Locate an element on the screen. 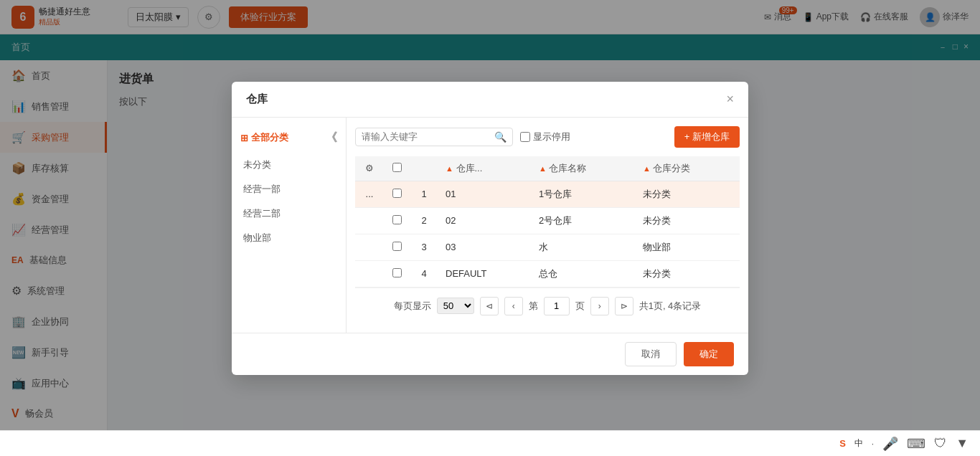 This screenshot has width=980, height=456. per-page-select: 50 10 20 100 is located at coordinates (456, 305).